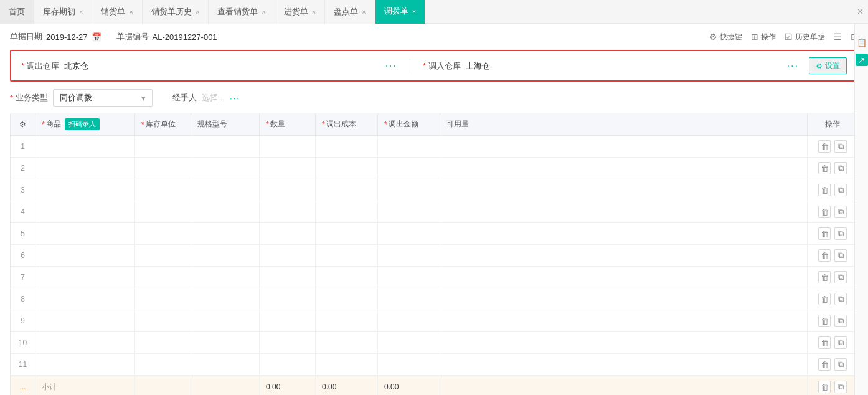 The image size is (868, 395). I want to click on tab-view-sales-close: ×, so click(263, 12).